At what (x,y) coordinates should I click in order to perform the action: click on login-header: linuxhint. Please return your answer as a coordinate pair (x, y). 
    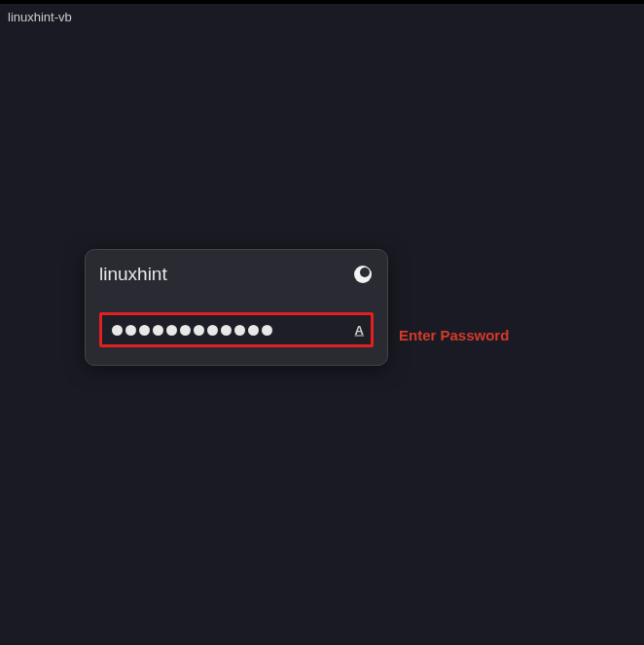
    Looking at the image, I should click on (236, 274).